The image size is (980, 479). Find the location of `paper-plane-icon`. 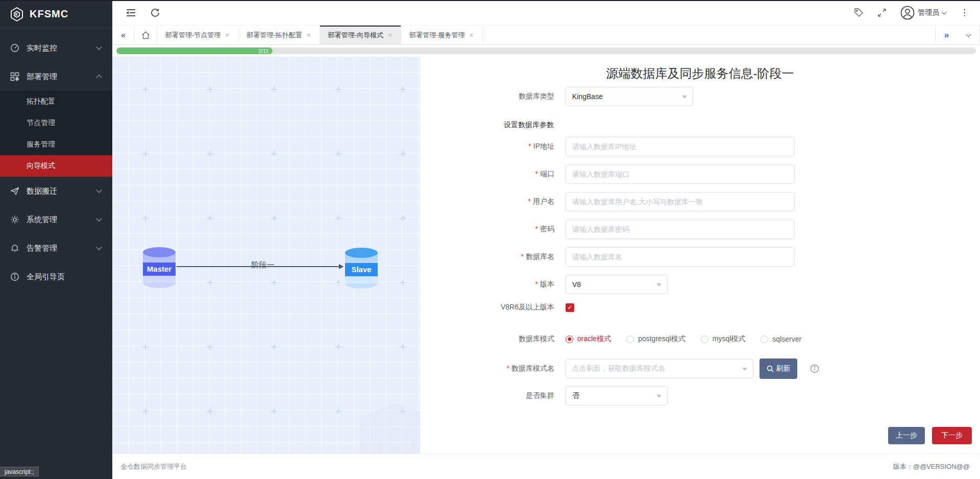

paper-plane-icon is located at coordinates (15, 191).